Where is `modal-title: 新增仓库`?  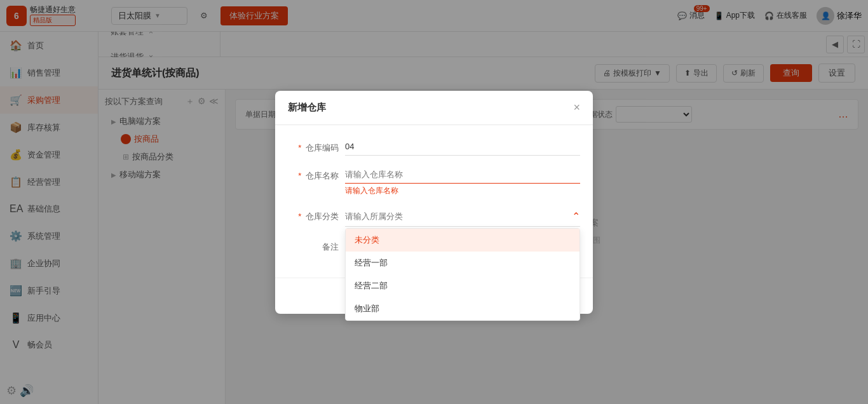
modal-title: 新增仓库 is located at coordinates (307, 108).